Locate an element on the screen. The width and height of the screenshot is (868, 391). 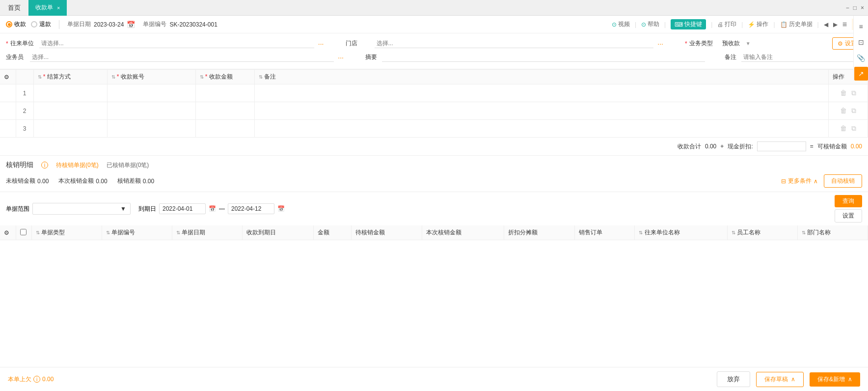
calendar-icon: 📅 is located at coordinates (131, 25).